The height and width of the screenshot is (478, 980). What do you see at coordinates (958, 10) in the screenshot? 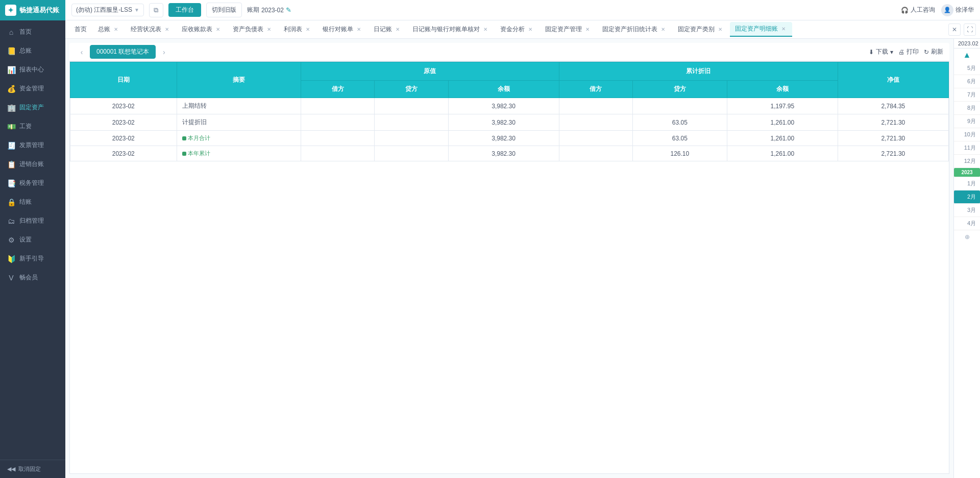
I see `user-menu: 👤 徐泽华` at bounding box center [958, 10].